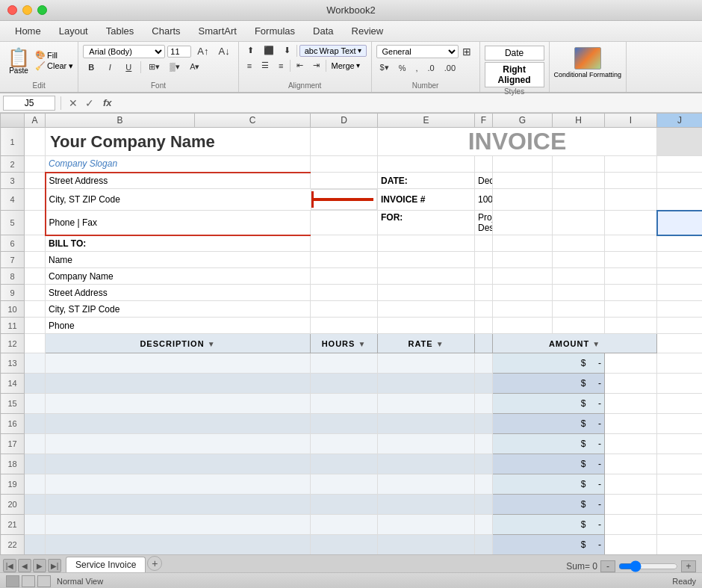 The height and width of the screenshot is (588, 702). I want to click on tab-prev-button: ◀, so click(25, 566).